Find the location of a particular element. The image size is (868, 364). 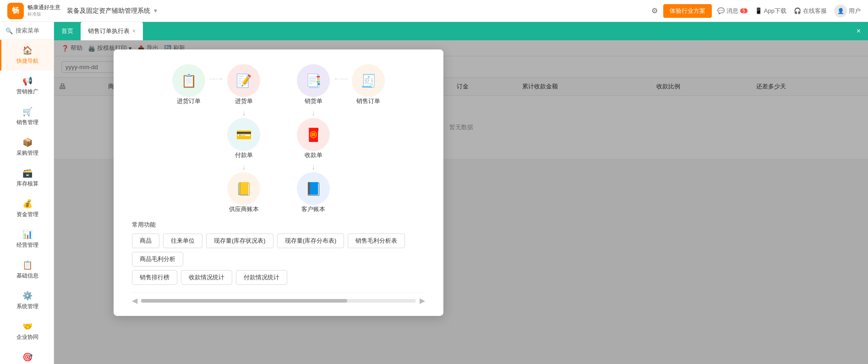

purchase-order-label: 进货订单 is located at coordinates (189, 101).